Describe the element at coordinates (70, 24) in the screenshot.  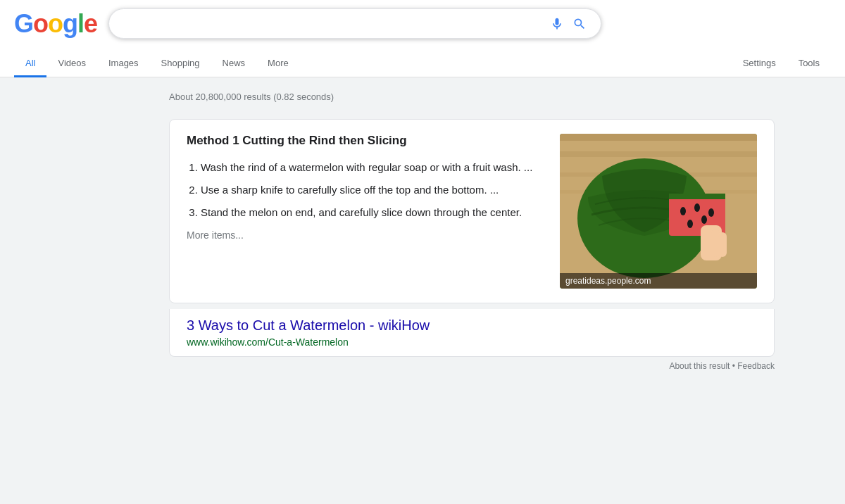
I see `logo-letter-g2: g` at that location.